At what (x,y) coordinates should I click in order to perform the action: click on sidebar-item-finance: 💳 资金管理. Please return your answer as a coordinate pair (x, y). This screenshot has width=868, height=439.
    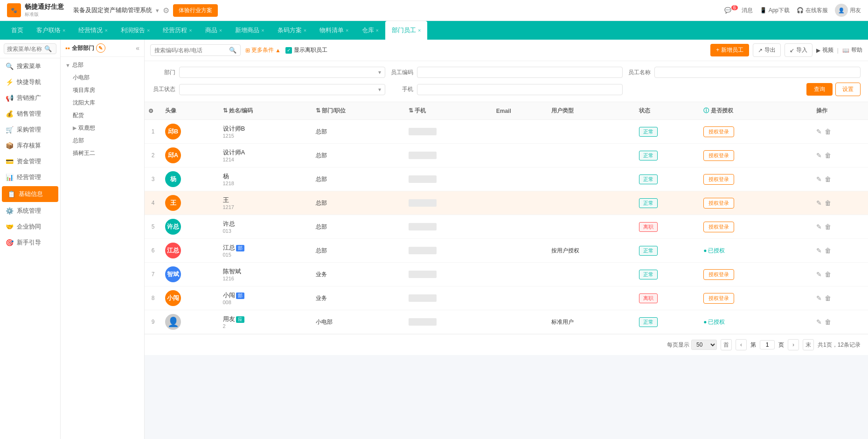
    Looking at the image, I should click on (30, 161).